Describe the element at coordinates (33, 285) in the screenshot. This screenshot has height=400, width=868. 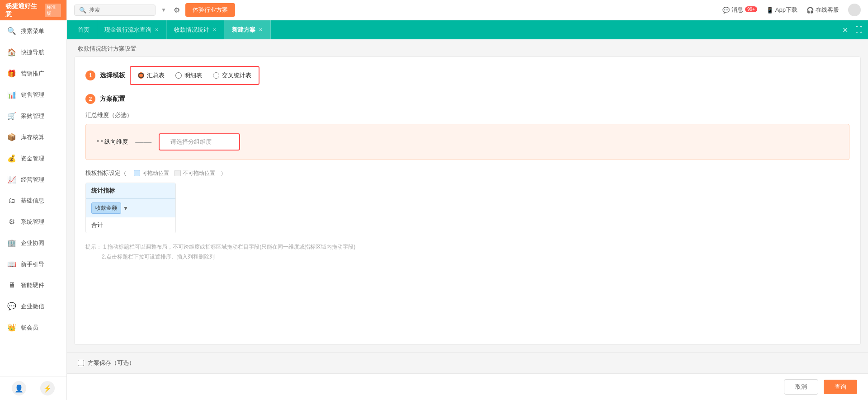
I see `sidebar-item-smart-hw: 🖥 智能硬件` at that location.